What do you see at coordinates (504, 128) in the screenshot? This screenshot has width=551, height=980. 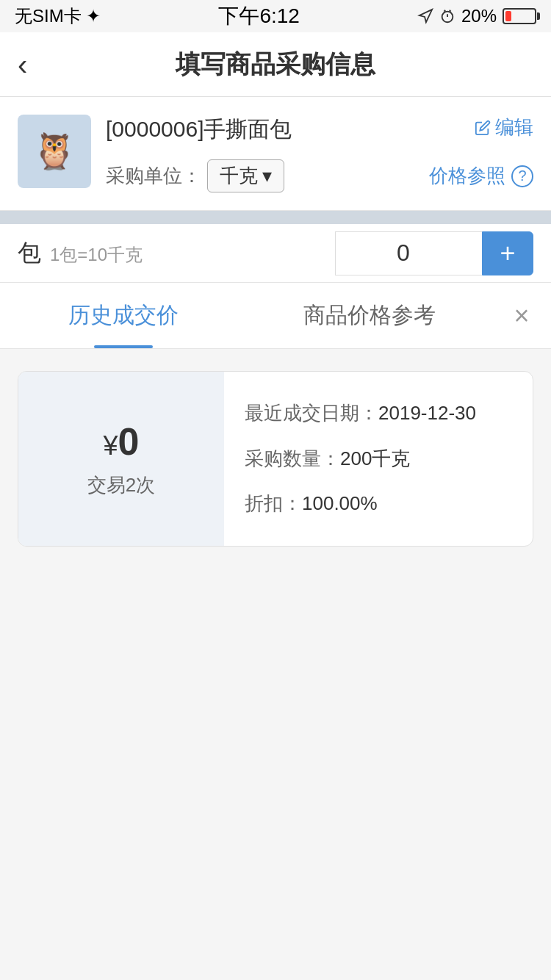 I see `edit-button: 编辑` at bounding box center [504, 128].